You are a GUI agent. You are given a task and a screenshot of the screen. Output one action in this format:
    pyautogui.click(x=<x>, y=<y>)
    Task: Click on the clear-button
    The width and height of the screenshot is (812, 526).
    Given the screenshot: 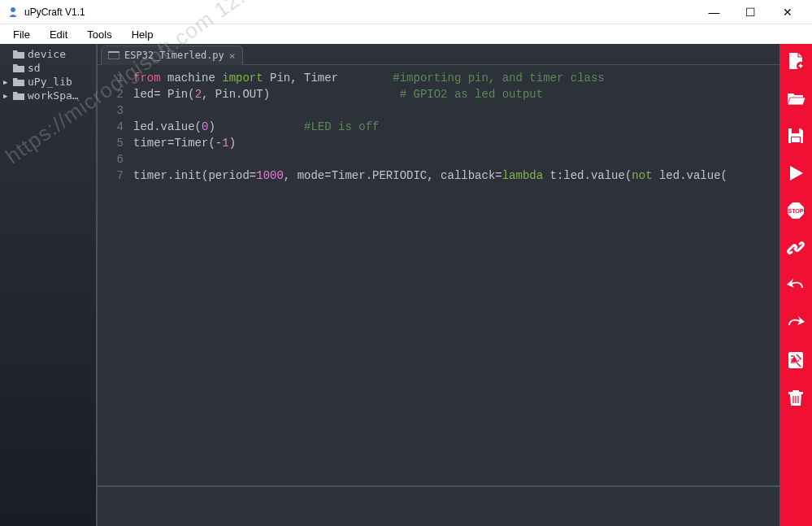 What is the action you would take?
    pyautogui.click(x=796, y=398)
    